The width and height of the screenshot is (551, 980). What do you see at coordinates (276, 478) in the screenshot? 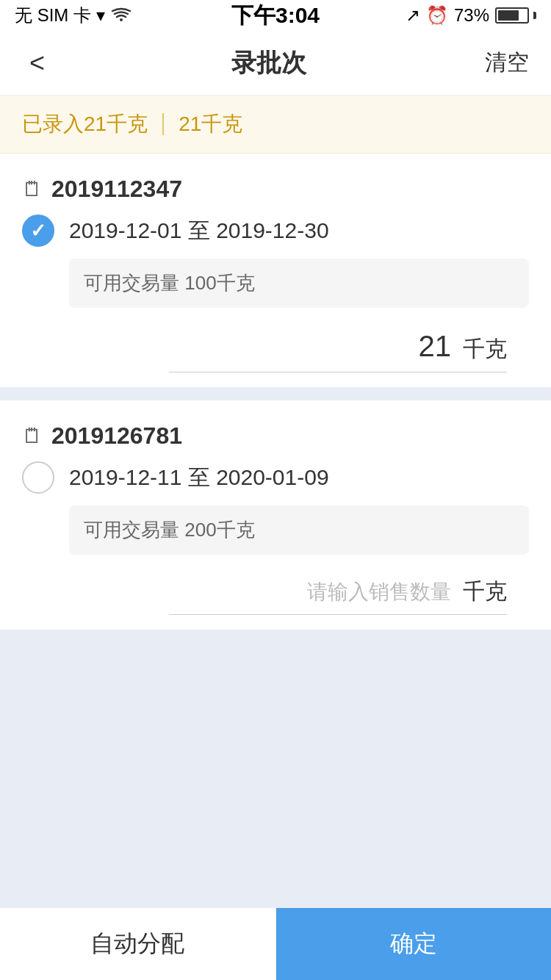
I see `batch-2-row: 2019-12-11 至 2020-01-09` at bounding box center [276, 478].